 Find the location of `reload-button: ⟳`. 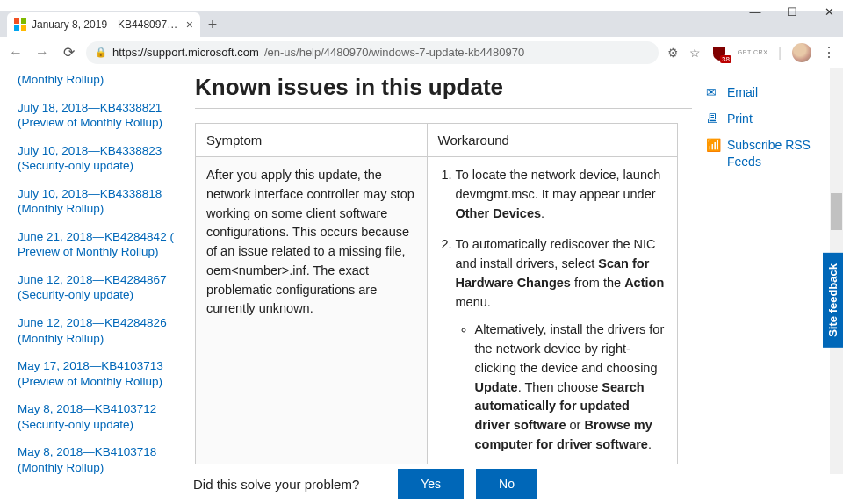

reload-button: ⟳ is located at coordinates (68, 53).